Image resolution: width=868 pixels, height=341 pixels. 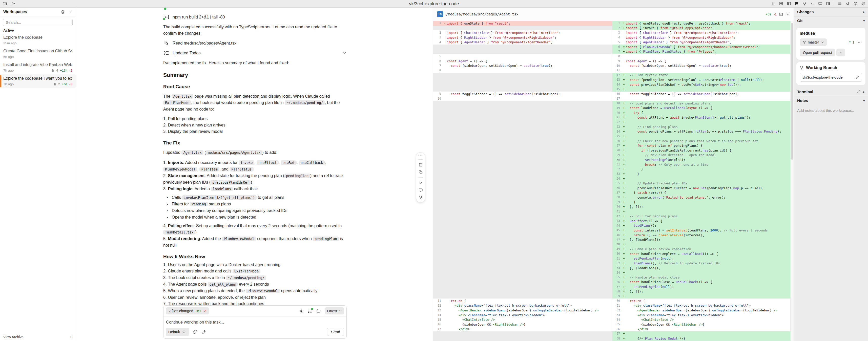 What do you see at coordinates (831, 21) in the screenshot?
I see `section-git: Git▾` at bounding box center [831, 21].